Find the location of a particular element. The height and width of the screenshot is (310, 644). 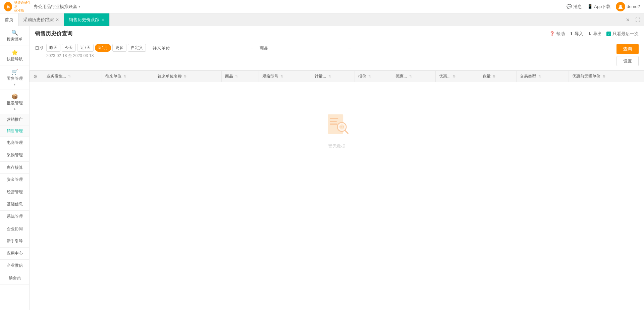

export-action: ⬇ 导出 is located at coordinates (595, 34).